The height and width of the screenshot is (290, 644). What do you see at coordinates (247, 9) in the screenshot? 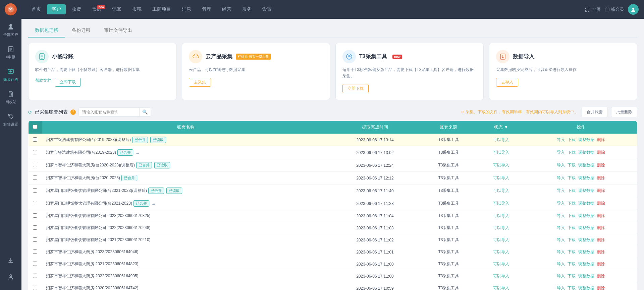
I see `nav-service: 服务` at bounding box center [247, 9].